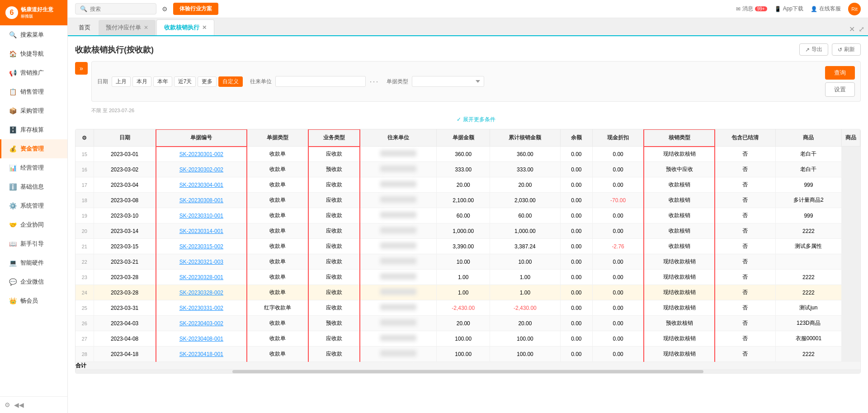 This screenshot has width=868, height=413. What do you see at coordinates (202, 138) in the screenshot?
I see `th-voucher-no: 单据编号` at bounding box center [202, 138].